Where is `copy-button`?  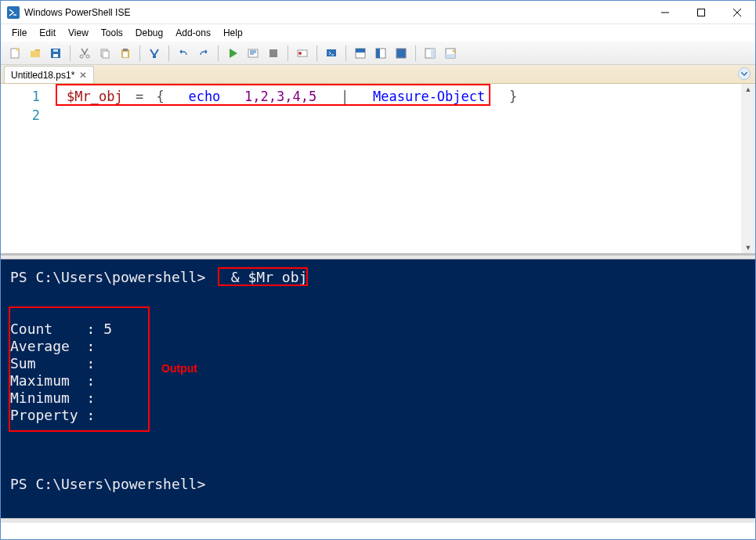 copy-button is located at coordinates (105, 53).